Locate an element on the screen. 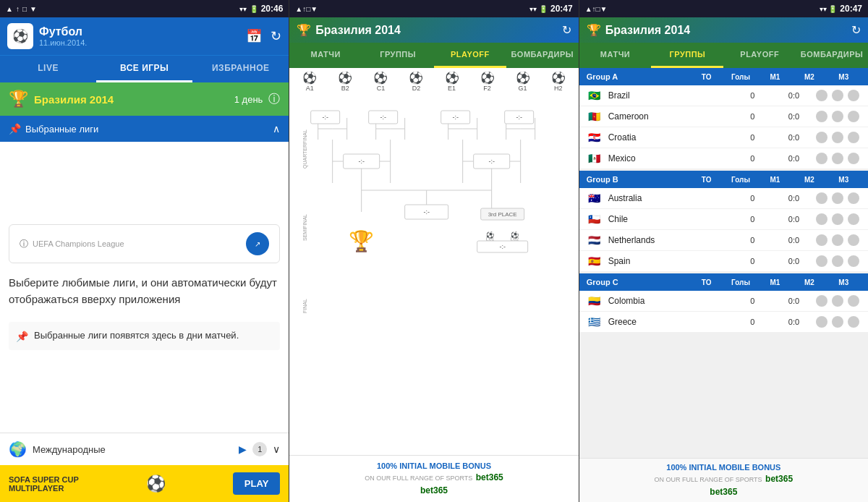 This screenshot has width=868, height=502. calendar-icon: 📅 is located at coordinates (254, 36).